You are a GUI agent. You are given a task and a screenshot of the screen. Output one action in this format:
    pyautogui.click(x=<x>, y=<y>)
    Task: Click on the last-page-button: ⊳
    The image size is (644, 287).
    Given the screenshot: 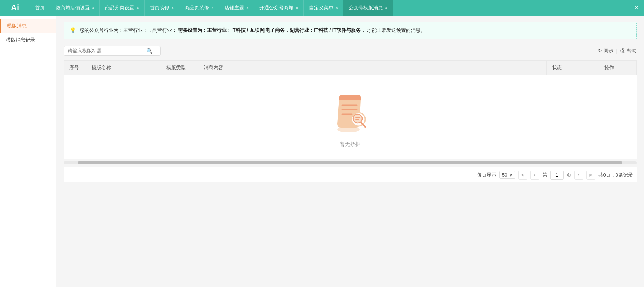 What is the action you would take?
    pyautogui.click(x=591, y=175)
    